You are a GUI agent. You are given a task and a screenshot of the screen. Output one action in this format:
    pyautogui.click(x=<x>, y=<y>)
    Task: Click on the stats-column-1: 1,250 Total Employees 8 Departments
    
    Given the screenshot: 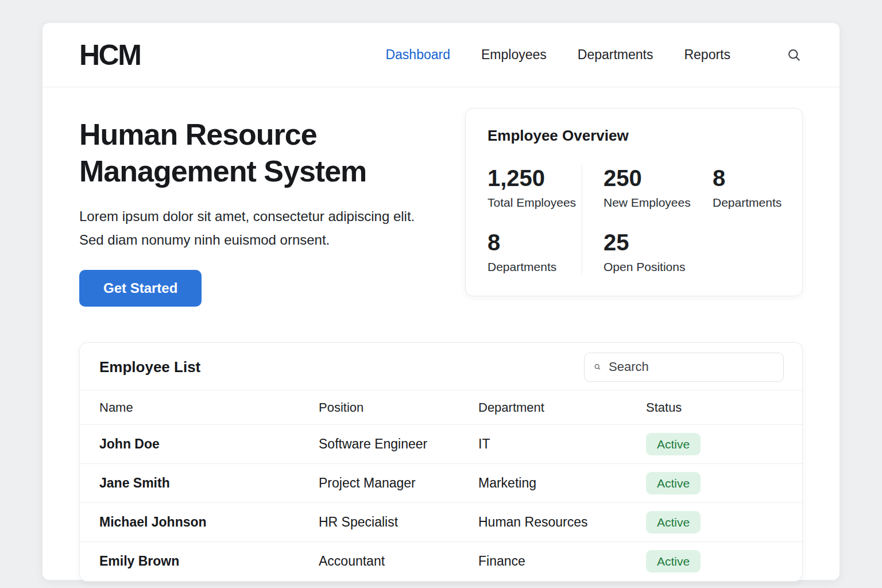 What is the action you would take?
    pyautogui.click(x=535, y=220)
    